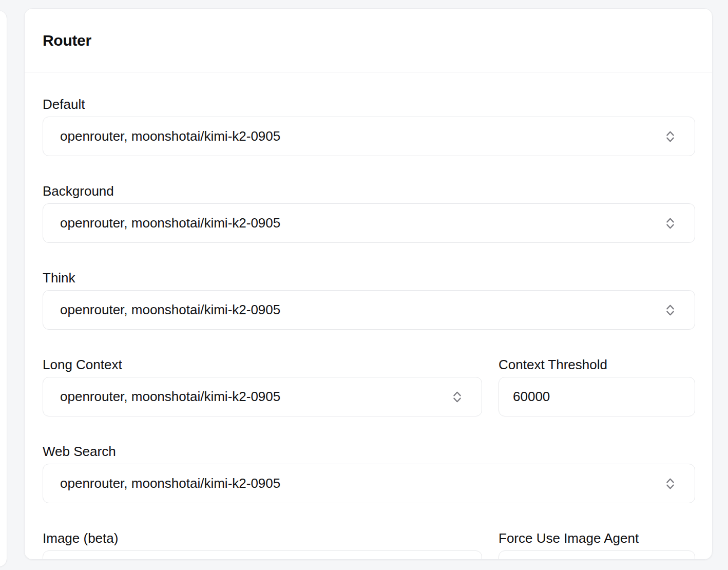 This screenshot has height=570, width=728. I want to click on long-context-column: Long Context openrouter, moonshotai/kimi…, so click(262, 387).